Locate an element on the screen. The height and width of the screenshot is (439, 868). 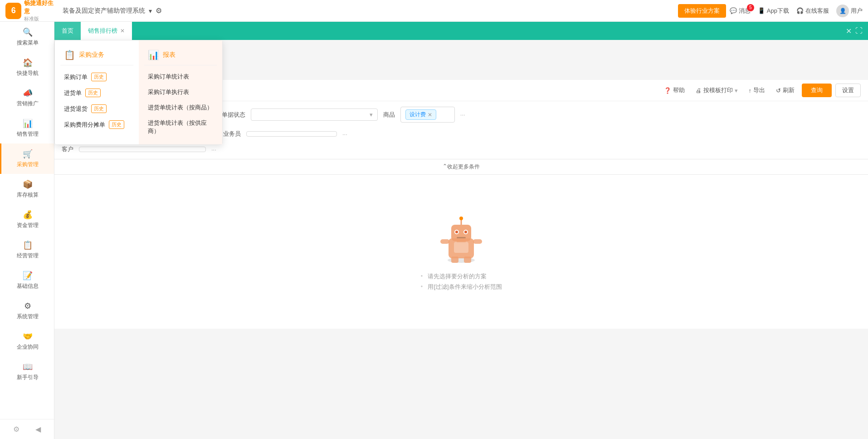
sidebar-settings-icon: ⚙ is located at coordinates (16, 429).